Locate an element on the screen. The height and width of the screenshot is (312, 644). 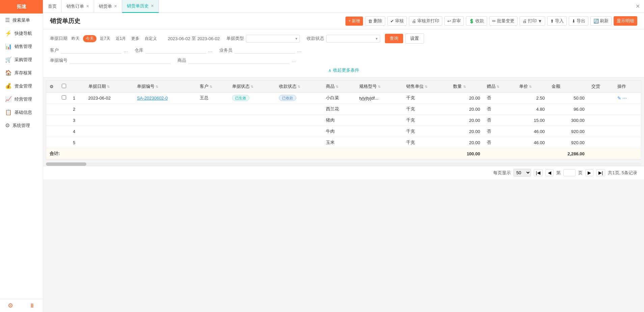
date-label: 单据日期 is located at coordinates (59, 38).